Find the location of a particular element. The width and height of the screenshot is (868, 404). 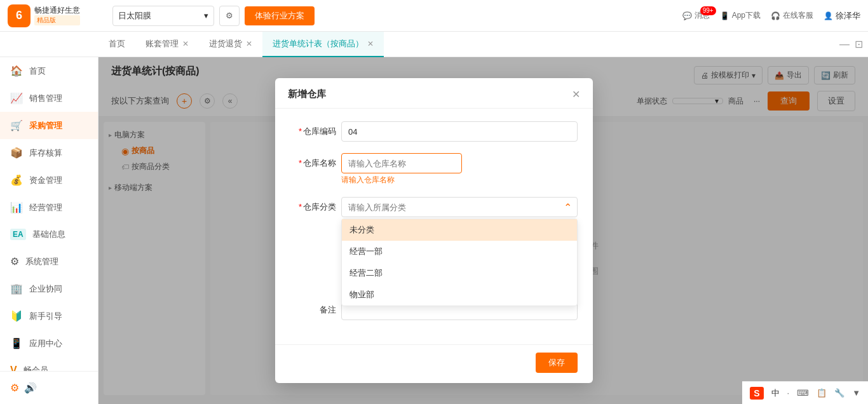

top-bar: 6 畅捷通好生意 精品版 日太阳膜 ▾ ⚙ 体验行业方案 💬 消息 99+ 📱 … is located at coordinates (434, 16).